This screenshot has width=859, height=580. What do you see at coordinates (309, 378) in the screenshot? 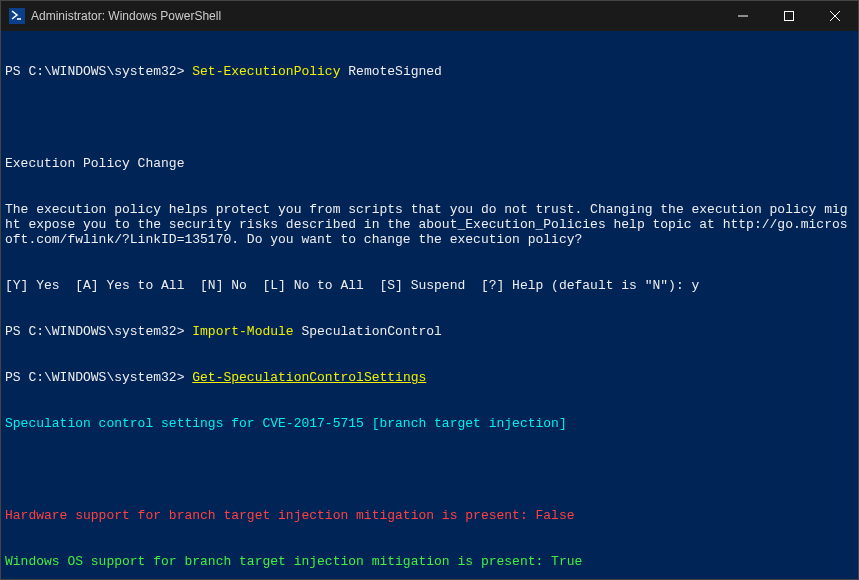
I see `cmd-name: Get-SpeculationControlSettings` at bounding box center [309, 378].